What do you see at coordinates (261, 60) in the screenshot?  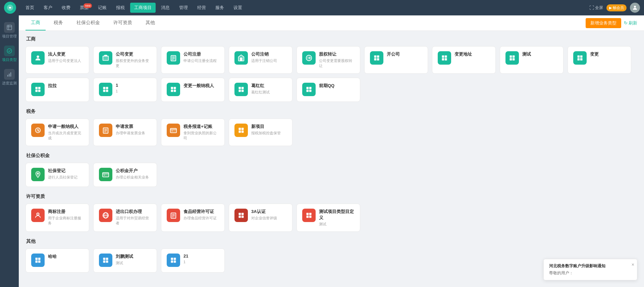 I see `card-company-cancel: 公司注销 适用于注销公司` at bounding box center [261, 60].